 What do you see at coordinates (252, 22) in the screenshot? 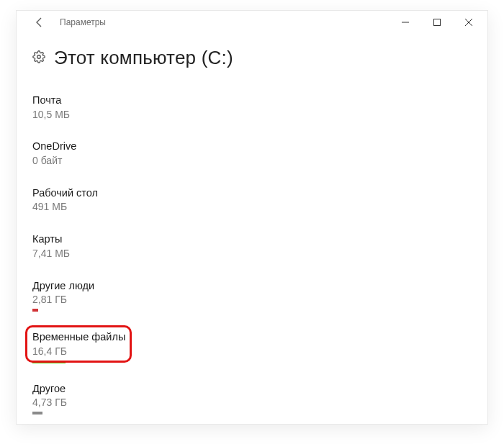
I see `titlebar: Параметры` at bounding box center [252, 22].